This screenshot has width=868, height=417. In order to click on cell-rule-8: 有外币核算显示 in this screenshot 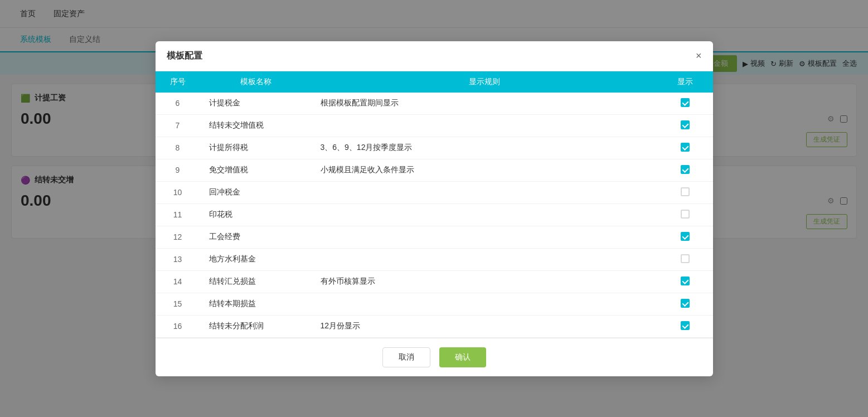, I will do `click(484, 282)`.